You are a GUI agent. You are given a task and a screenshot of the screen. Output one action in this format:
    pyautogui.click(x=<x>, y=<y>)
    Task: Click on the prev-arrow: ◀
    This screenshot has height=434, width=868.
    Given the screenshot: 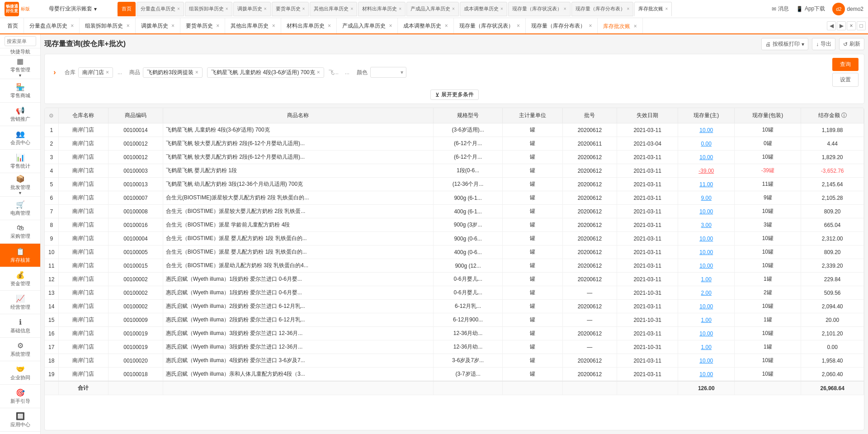 What is the action you would take?
    pyautogui.click(x=831, y=26)
    